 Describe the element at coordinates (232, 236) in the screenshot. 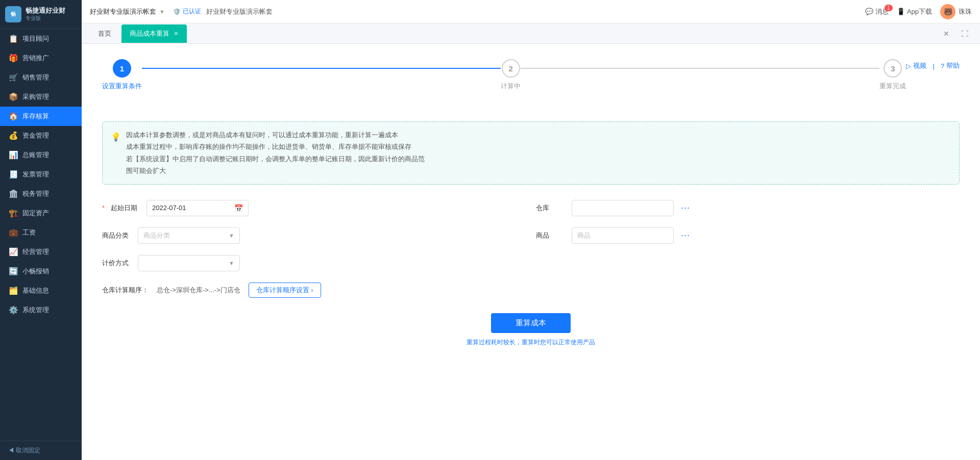

I see `category-chevron-down-icon: ▼` at that location.